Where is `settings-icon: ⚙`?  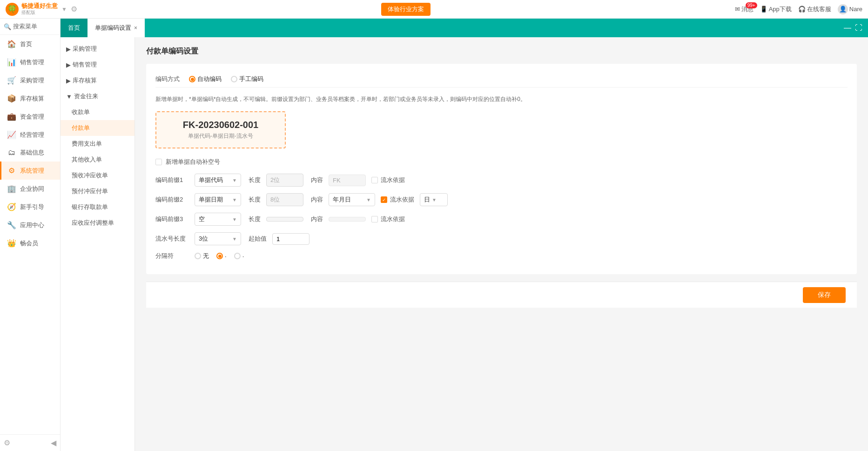
settings-icon: ⚙ is located at coordinates (74, 9).